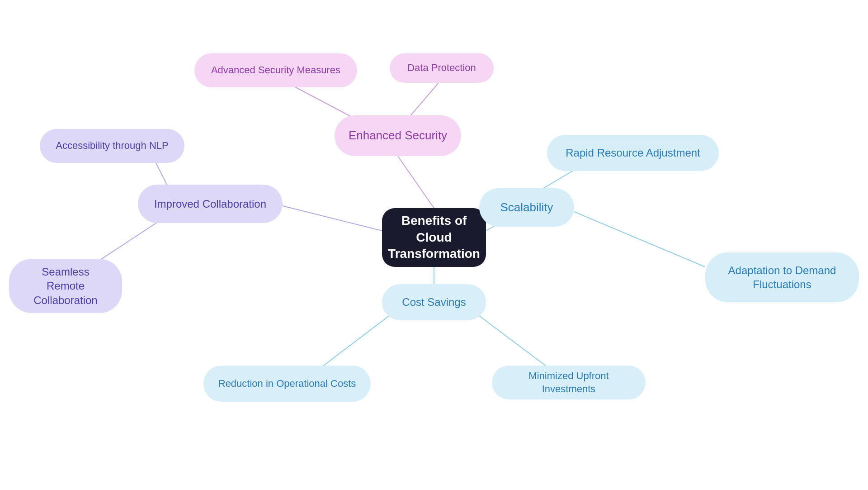 The image size is (868, 490). Describe the element at coordinates (66, 286) in the screenshot. I see `seamless-remote-node: Seamless Remote Collaboration` at that location.